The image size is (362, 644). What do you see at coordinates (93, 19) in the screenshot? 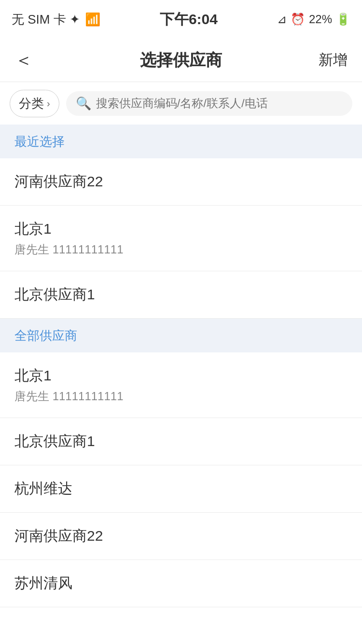
I see `wifi-icon: 📶` at bounding box center [93, 19].